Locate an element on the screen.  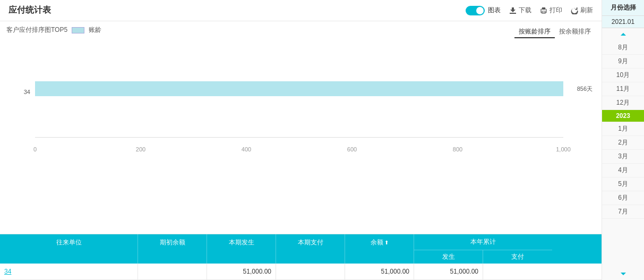
download-icon is located at coordinates (513, 11).